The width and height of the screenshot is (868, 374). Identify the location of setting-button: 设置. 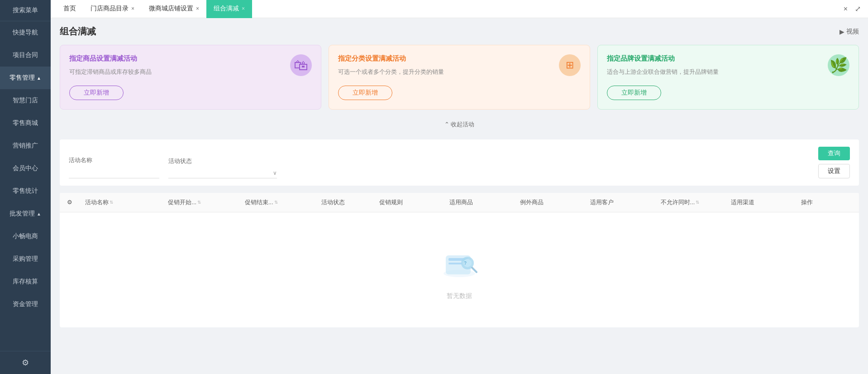
(834, 171).